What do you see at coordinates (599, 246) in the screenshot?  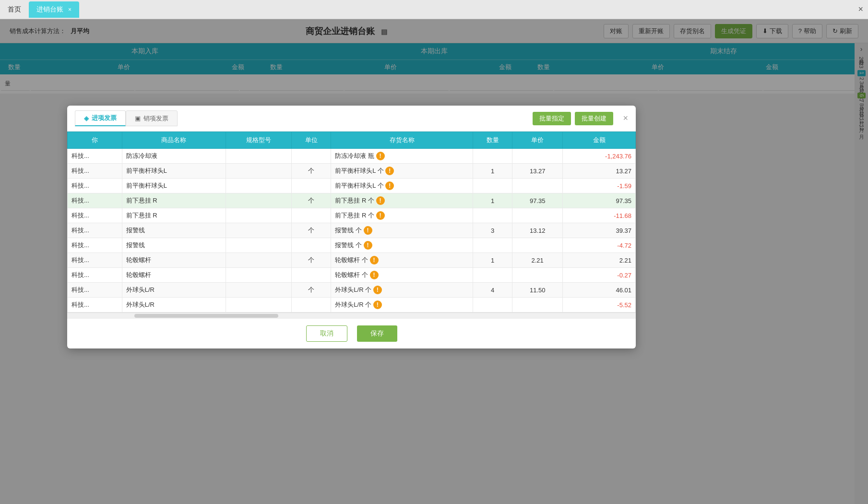 I see `table-row-amount: -4.72` at bounding box center [599, 246].